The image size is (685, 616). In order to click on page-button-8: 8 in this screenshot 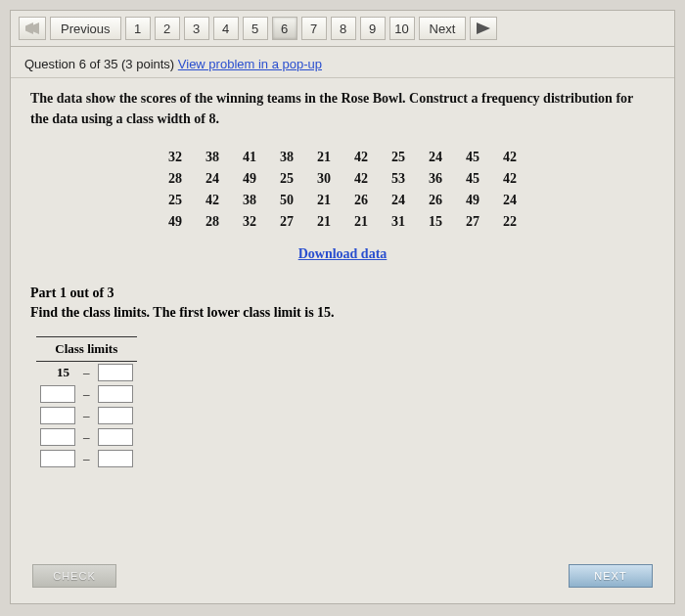, I will do `click(343, 28)`.